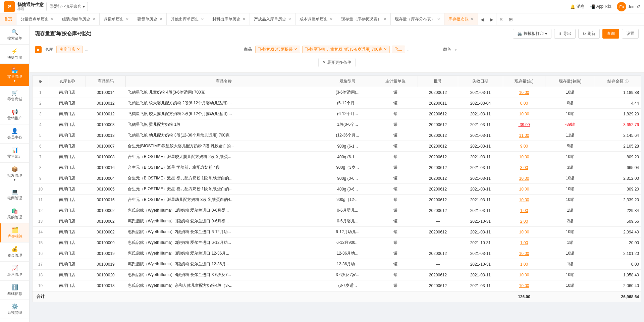 The width and height of the screenshot is (644, 322). Describe the element at coordinates (15, 321) in the screenshot. I see `sidebar-item-collab: 🤝 企业协同` at that location.